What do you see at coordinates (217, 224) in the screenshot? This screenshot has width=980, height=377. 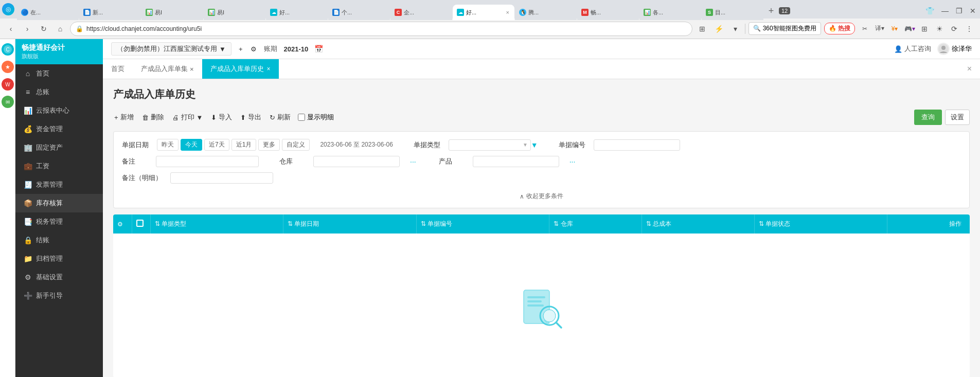 I see `th-type: ⇅ 单据类型` at bounding box center [217, 224].